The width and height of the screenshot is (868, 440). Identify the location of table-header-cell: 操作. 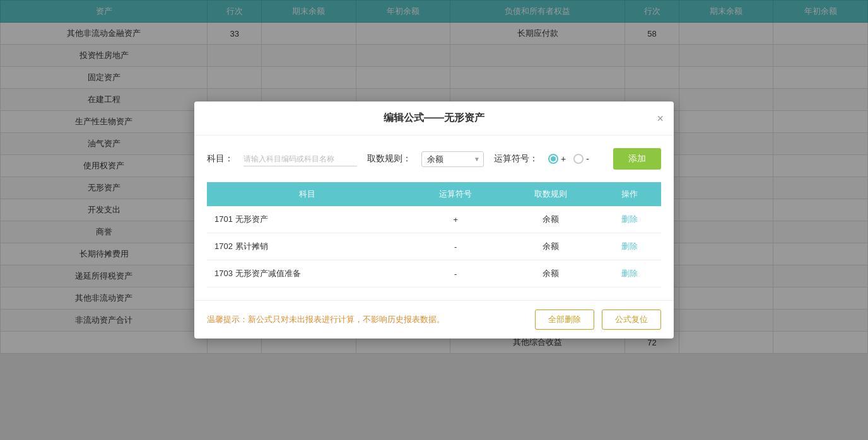
(630, 194).